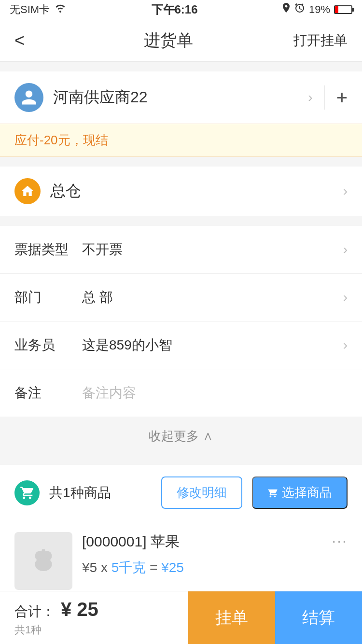 The width and height of the screenshot is (362, 644). I want to click on nav-bar: < 进货单 打开挂单, so click(181, 41).